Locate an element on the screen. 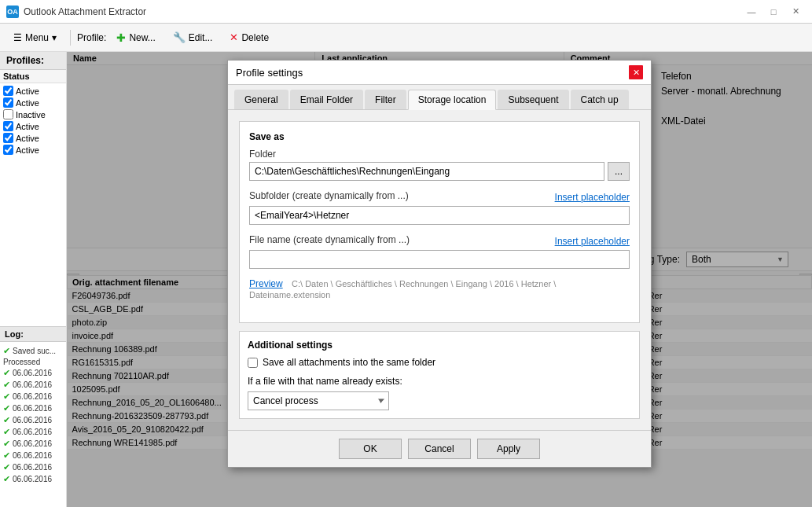 The width and height of the screenshot is (812, 507). title-bar: OA Outlook Attachment Extractor — □ ✕ is located at coordinates (406, 12).